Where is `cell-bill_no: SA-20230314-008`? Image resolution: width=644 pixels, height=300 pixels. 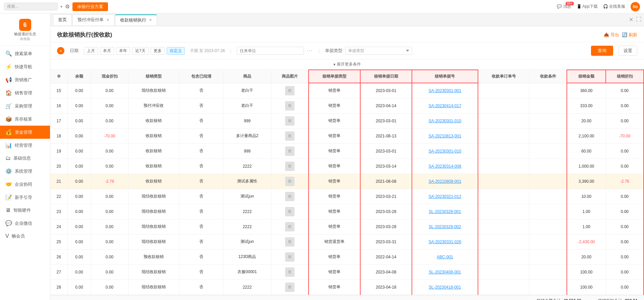 cell-bill_no: SA-20230314-008 is located at coordinates (445, 166).